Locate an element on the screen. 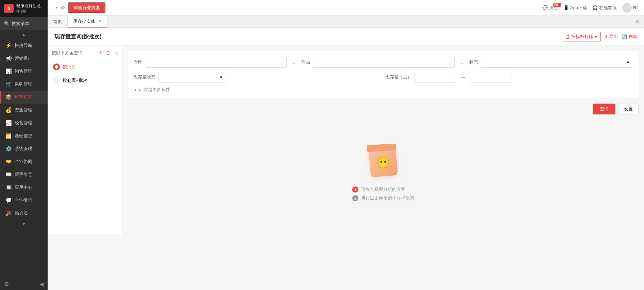  sidebar-item-apps: 🔲 应用中心 is located at coordinates (24, 187).